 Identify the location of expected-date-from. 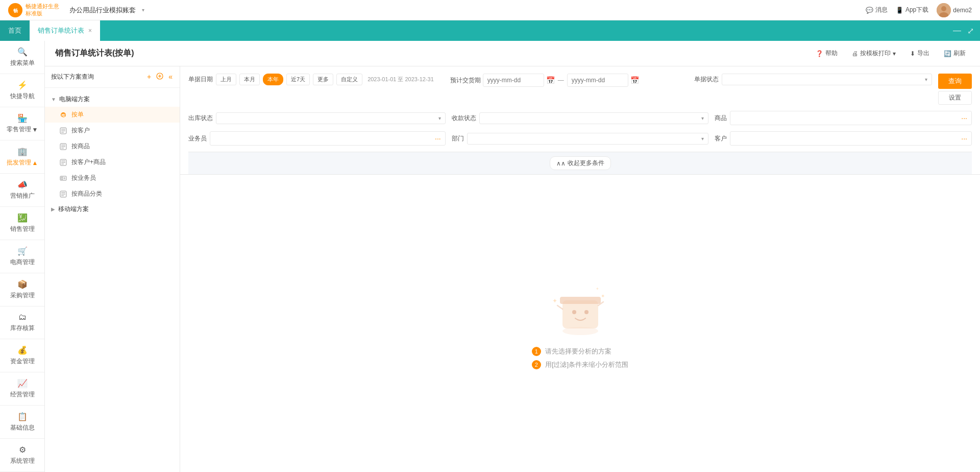
(513, 80).